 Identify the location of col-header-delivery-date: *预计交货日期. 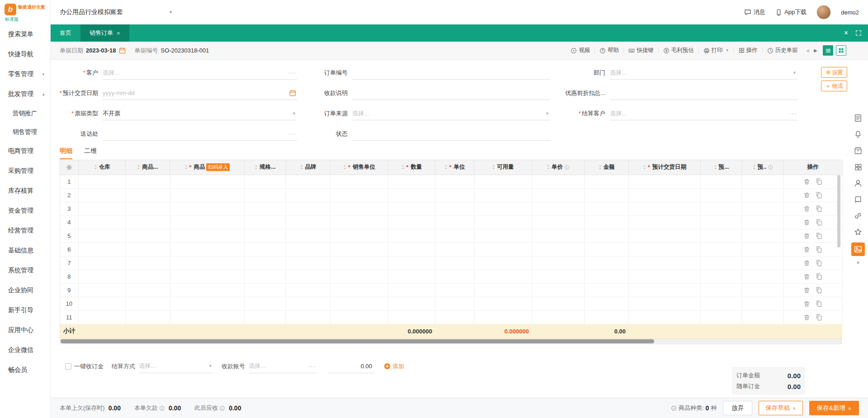
(665, 167).